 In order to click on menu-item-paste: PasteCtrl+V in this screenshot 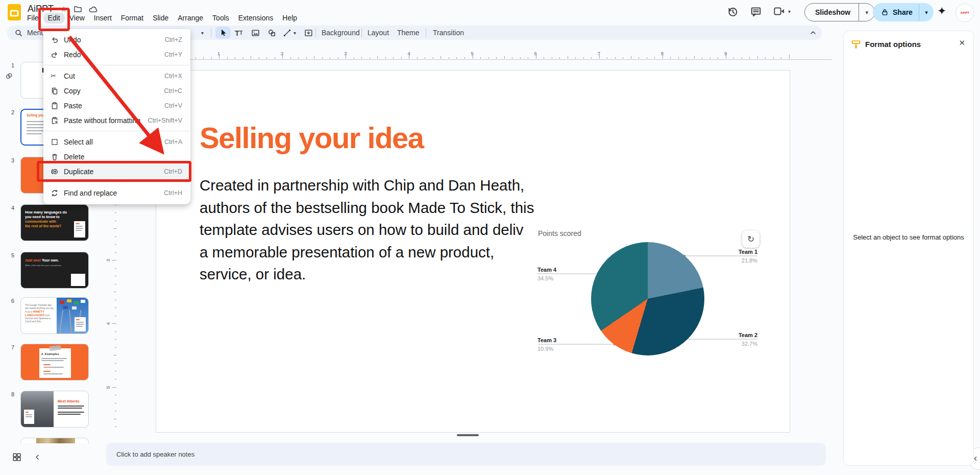, I will do `click(117, 105)`.